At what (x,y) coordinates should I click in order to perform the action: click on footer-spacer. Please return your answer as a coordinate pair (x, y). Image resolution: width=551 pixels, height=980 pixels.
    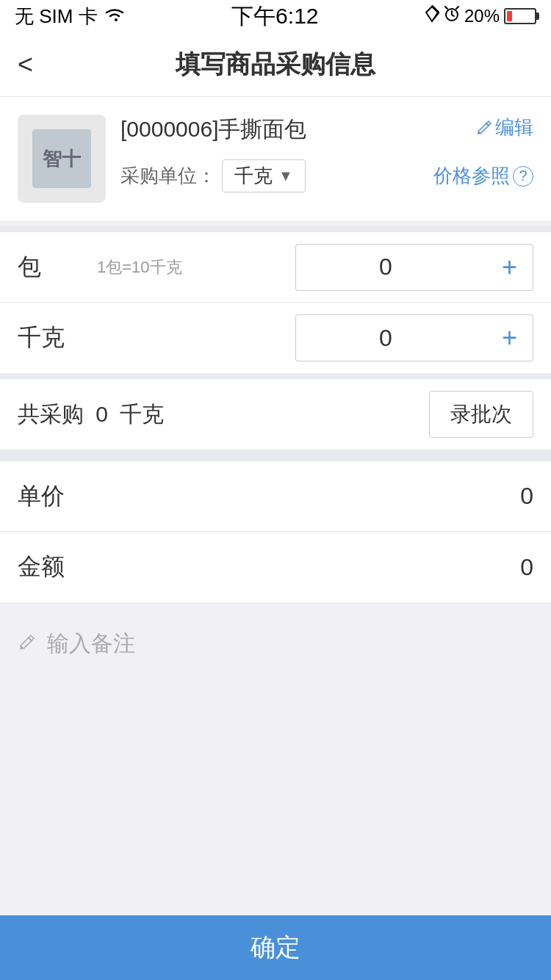
    Looking at the image, I should click on (276, 714).